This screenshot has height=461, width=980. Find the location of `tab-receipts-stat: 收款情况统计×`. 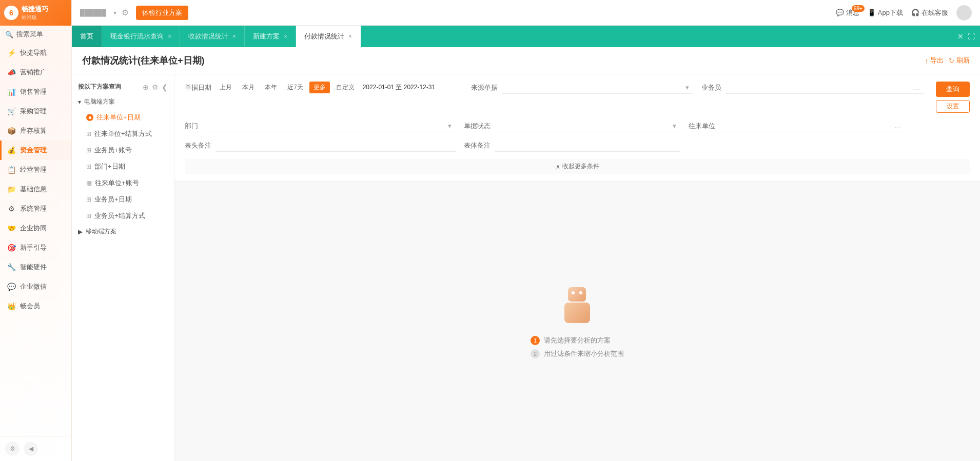

tab-receipts-stat: 收款情况统计× is located at coordinates (212, 36).